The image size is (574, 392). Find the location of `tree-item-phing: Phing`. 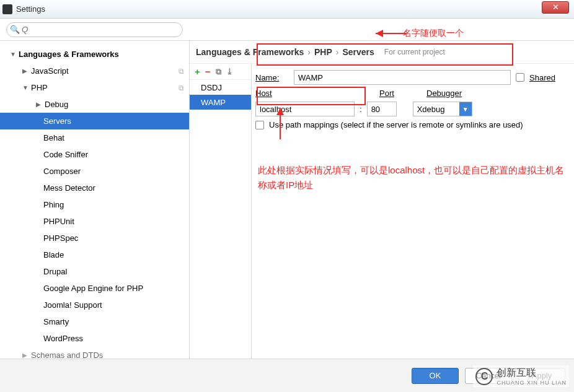

tree-item-phing: Phing is located at coordinates (94, 204).